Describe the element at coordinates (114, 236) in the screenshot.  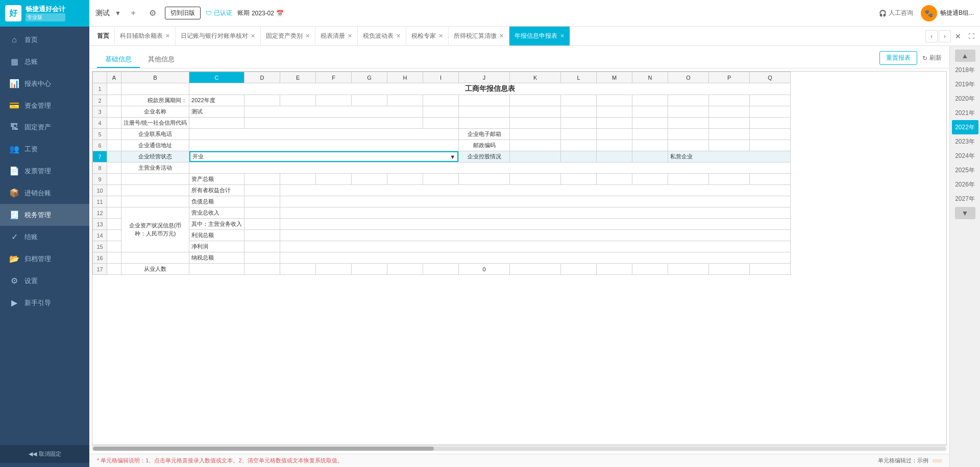
I see `cell-14-a` at that location.